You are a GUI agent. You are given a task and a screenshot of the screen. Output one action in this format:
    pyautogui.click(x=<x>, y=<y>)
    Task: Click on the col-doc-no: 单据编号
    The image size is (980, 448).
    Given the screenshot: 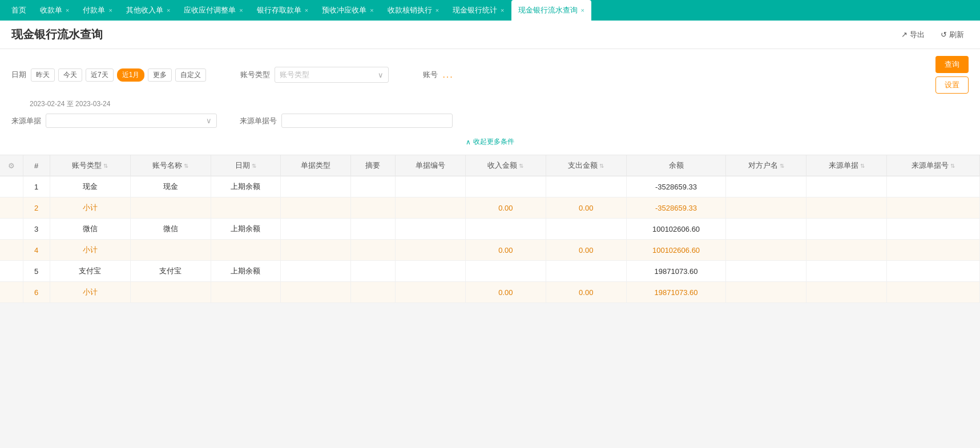 What is the action you would take?
    pyautogui.click(x=430, y=166)
    